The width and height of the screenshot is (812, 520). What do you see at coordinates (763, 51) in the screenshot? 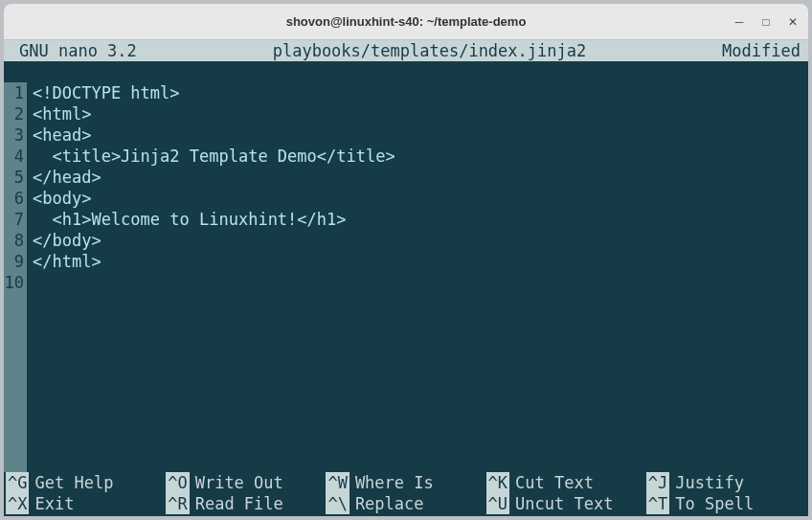
I see `file-status: Modified` at bounding box center [763, 51].